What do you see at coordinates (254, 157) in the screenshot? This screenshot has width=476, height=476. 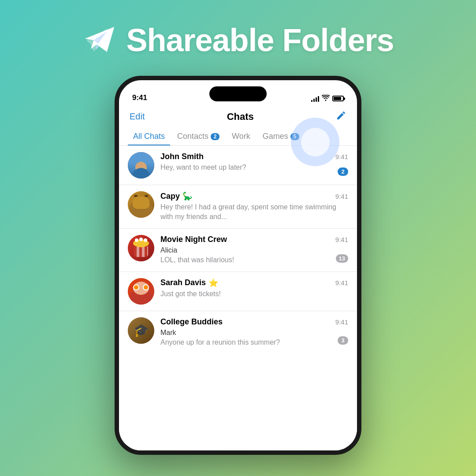 I see `chat-top-john: John Smith 9:41` at bounding box center [254, 157].